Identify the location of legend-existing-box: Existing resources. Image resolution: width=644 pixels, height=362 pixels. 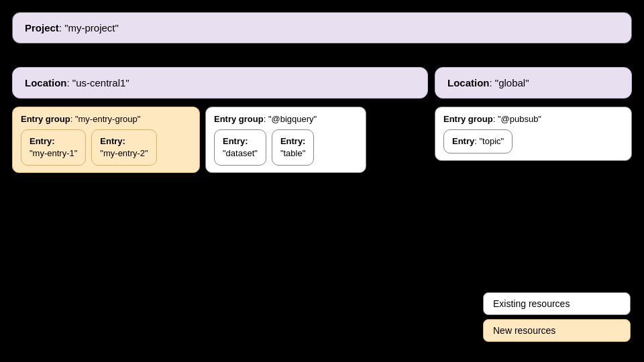
(557, 304).